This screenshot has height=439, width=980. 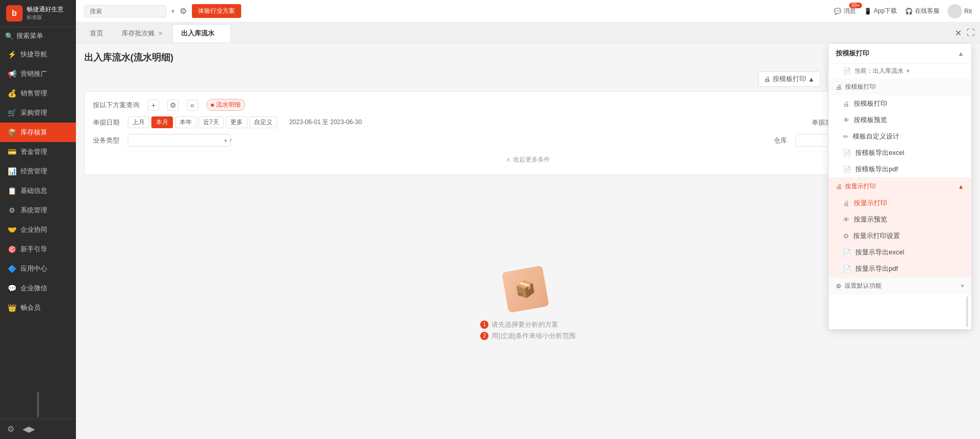 I want to click on operation-icon: 📊, so click(x=12, y=171).